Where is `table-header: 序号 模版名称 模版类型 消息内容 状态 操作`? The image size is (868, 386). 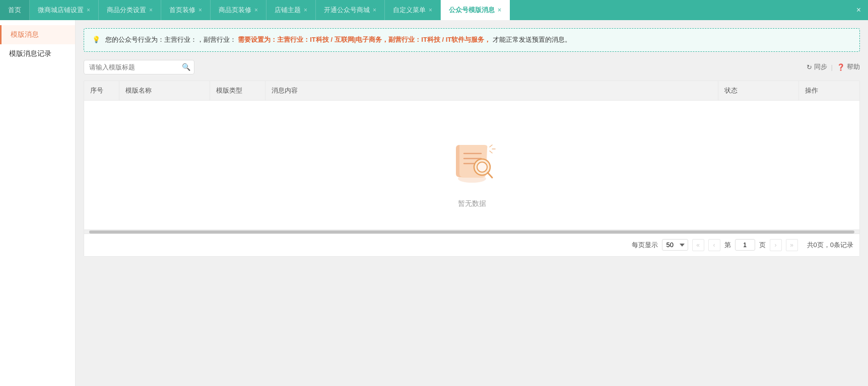 table-header: 序号 模版名称 模版类型 消息内容 状态 操作 is located at coordinates (472, 91).